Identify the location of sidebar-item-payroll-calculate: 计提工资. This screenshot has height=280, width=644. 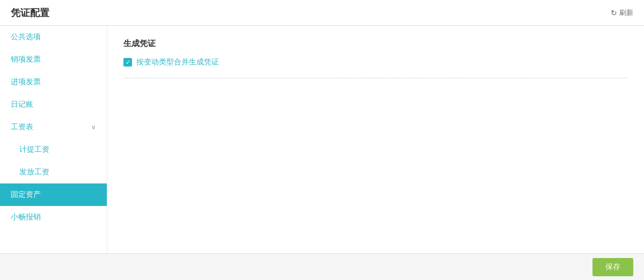
(54, 150).